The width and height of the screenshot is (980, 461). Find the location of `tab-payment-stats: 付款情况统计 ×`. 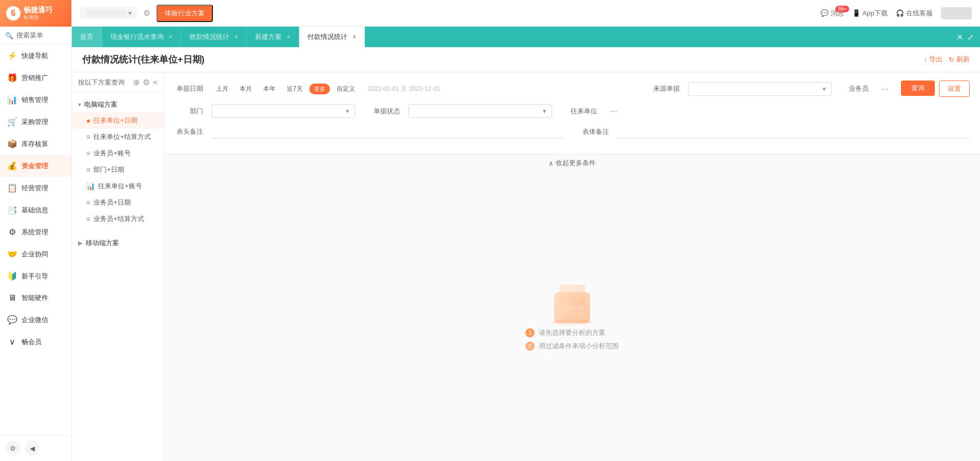

tab-payment-stats: 付款情况统计 × is located at coordinates (332, 37).